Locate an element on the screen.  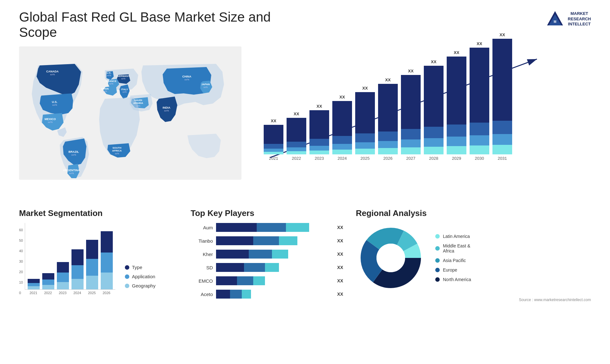
reg-legend-europe: Europe is located at coordinates (453, 270).